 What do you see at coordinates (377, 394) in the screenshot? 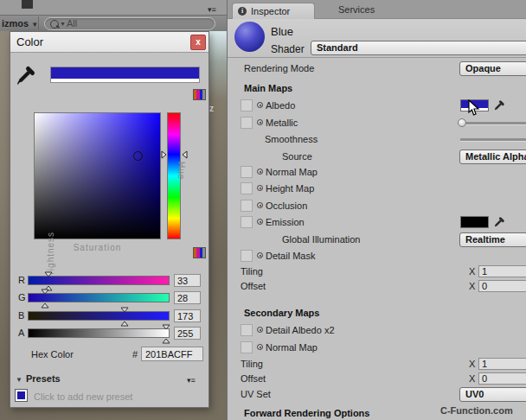
I see `row-uv-set: UV Set UV0` at bounding box center [377, 394].